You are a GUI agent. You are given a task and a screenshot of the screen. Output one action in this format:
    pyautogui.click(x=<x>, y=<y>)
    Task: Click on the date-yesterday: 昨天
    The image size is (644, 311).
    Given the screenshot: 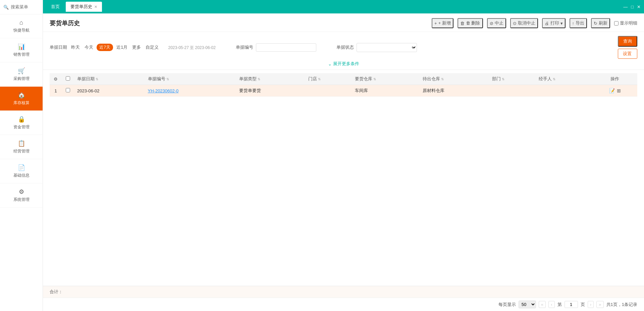 What is the action you would take?
    pyautogui.click(x=75, y=47)
    